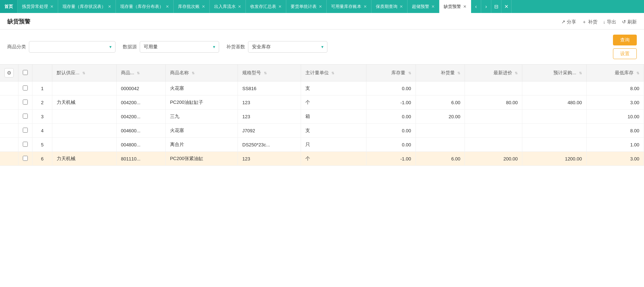  What do you see at coordinates (615, 73) in the screenshot?
I see `col-min-stock: 最低库存 ⇅` at bounding box center [615, 73].